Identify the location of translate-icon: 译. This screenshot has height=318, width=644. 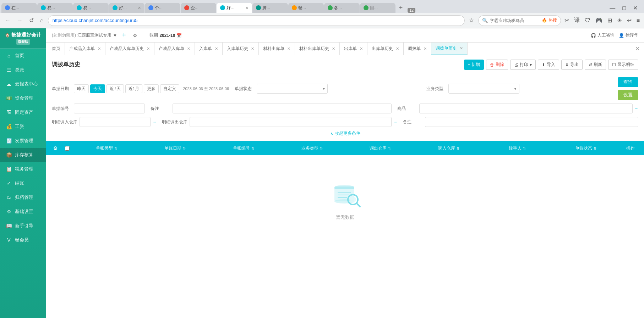
(577, 21).